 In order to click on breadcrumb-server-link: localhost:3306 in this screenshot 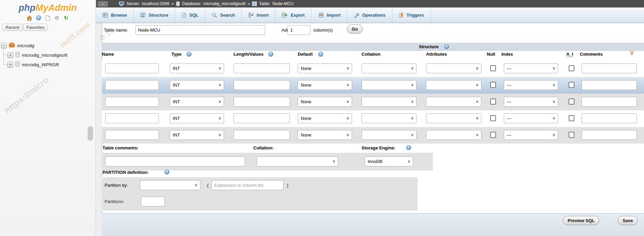, I will do `click(155, 4)`.